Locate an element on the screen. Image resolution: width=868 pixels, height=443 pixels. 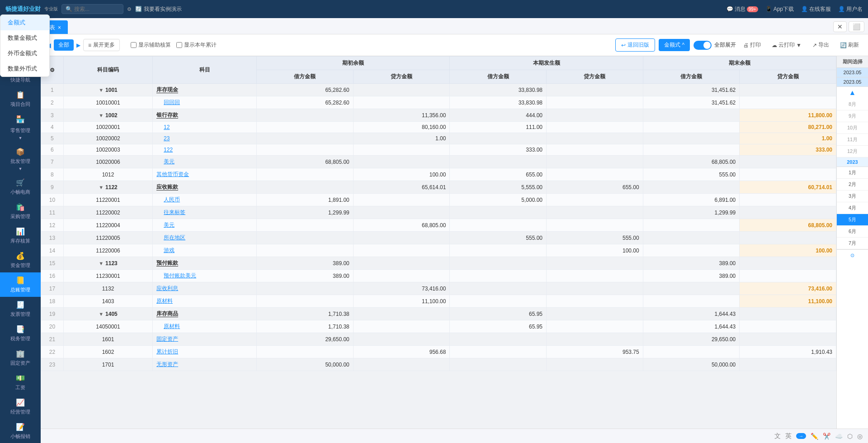
sidebar-item-retail: 🏪 零售管理 ▼ is located at coordinates (20, 128).